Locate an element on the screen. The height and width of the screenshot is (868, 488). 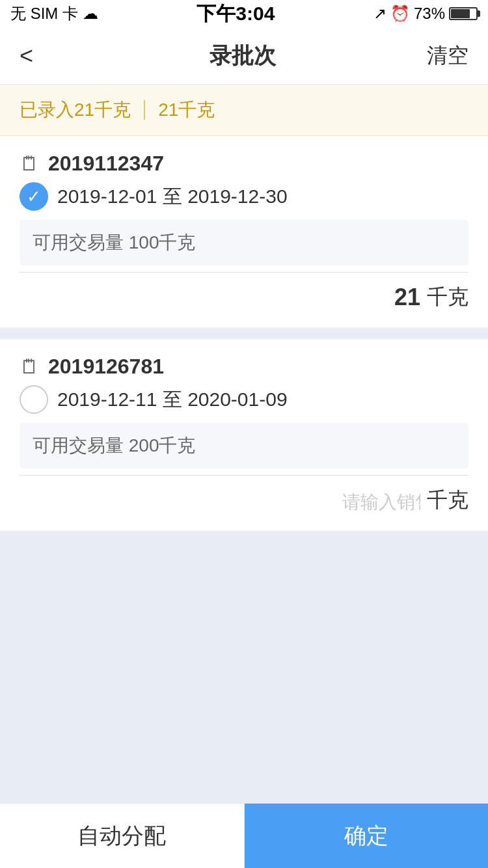
quantity-unit-1: 千克 is located at coordinates (448, 297).